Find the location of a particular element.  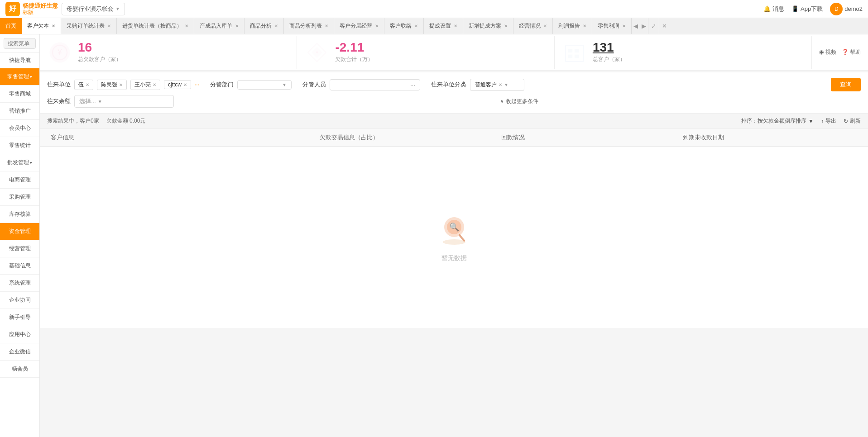

help-btn: ❓ 帮助 is located at coordinates (851, 52).